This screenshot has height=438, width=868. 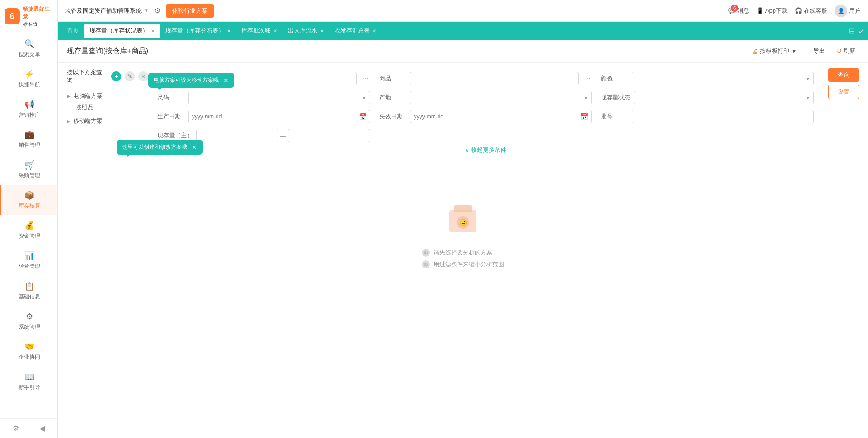 I want to click on tab-label: 现存量（库存状况表）, so click(x=119, y=31).